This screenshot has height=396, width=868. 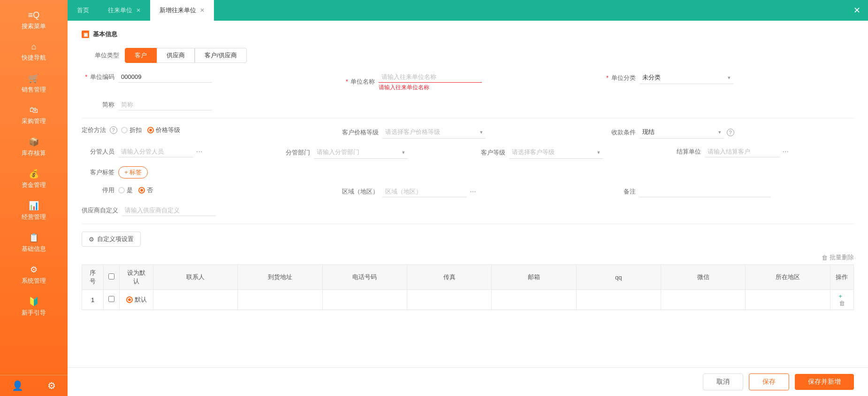 What do you see at coordinates (534, 300) in the screenshot?
I see `row-email` at bounding box center [534, 300].